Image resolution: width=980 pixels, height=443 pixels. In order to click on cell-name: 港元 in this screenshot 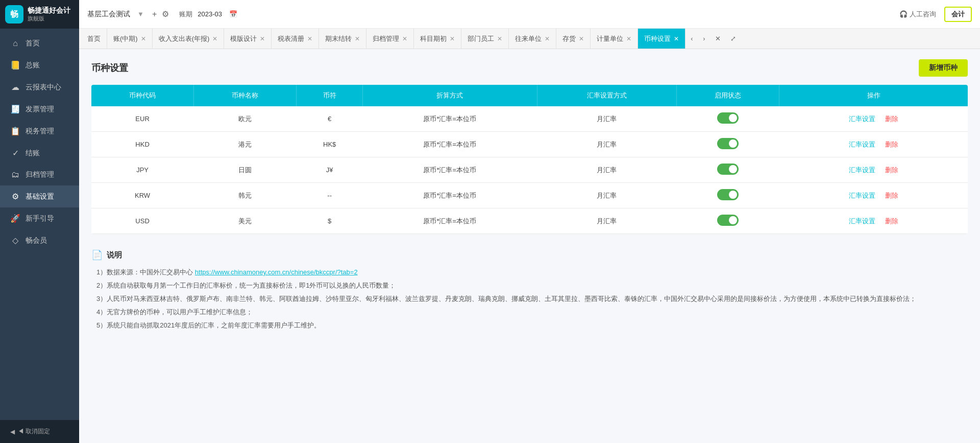, I will do `click(245, 145)`.